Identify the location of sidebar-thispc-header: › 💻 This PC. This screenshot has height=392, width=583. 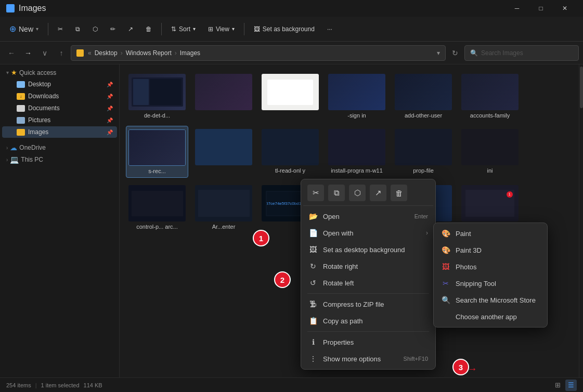
(59, 160).